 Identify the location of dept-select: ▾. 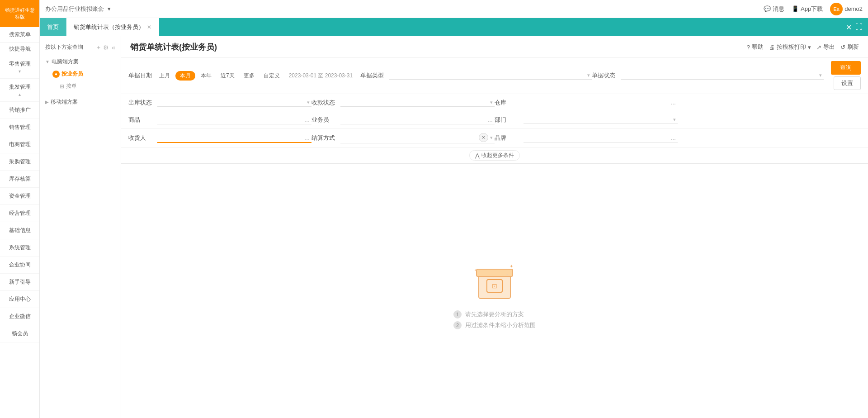
(600, 120).